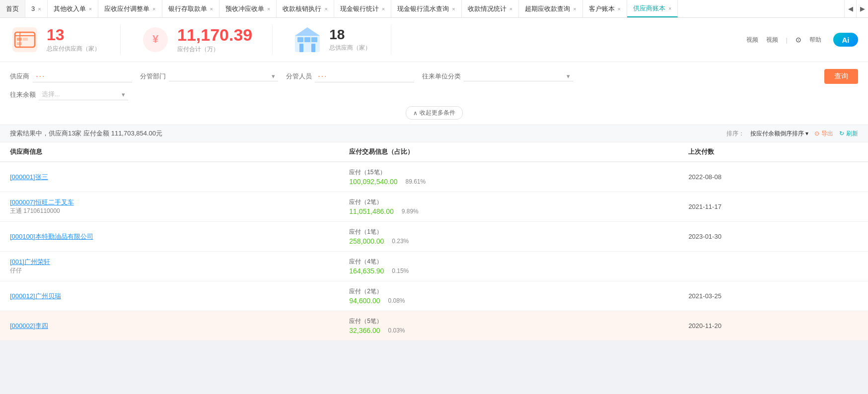  I want to click on amount-value: 258,000.00, so click(366, 241).